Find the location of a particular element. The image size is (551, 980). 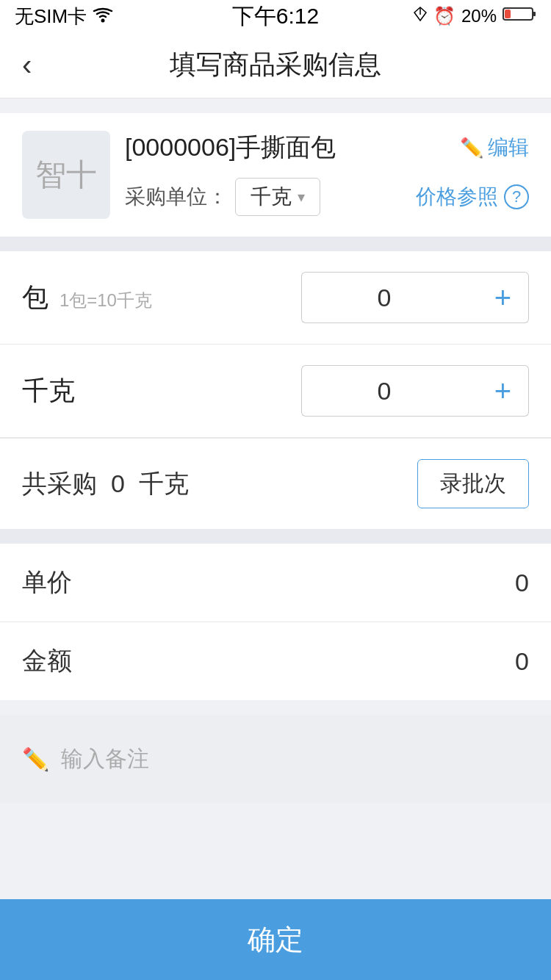

kg-input-row: 千克 + is located at coordinates (276, 391).